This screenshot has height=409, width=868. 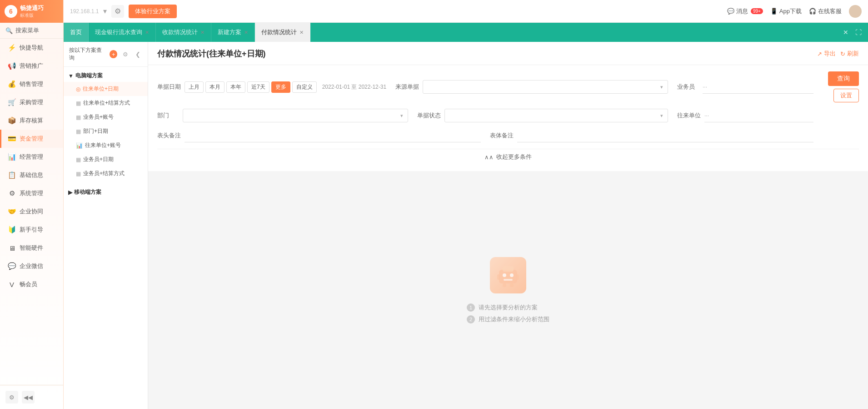 I want to click on sidebar-collapse-btn: ◀◀, so click(x=28, y=397).